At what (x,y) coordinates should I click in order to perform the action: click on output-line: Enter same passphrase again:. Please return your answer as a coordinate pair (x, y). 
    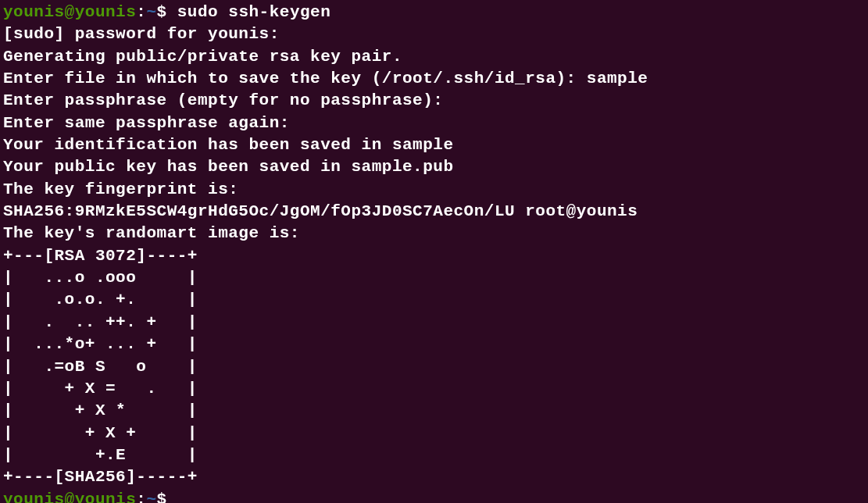
    Looking at the image, I should click on (434, 123).